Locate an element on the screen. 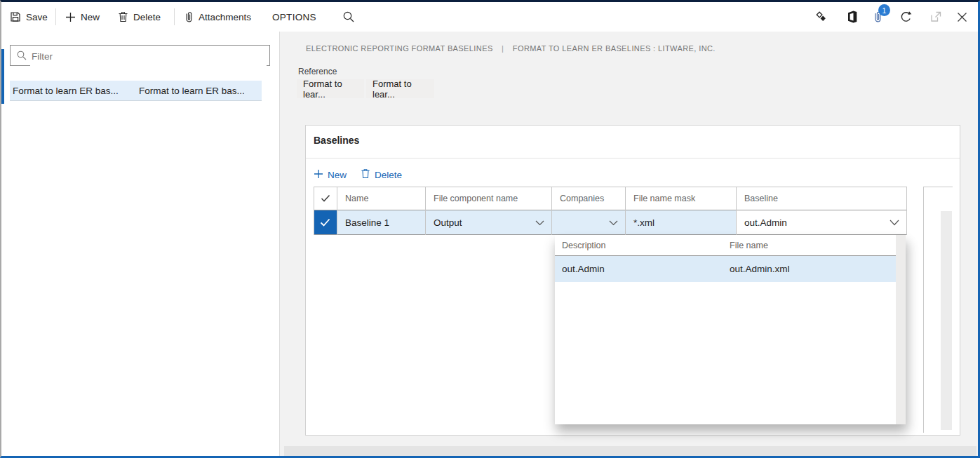 Image resolution: width=980 pixels, height=458 pixels. reference-value-2: Format to lear... is located at coordinates (400, 88).